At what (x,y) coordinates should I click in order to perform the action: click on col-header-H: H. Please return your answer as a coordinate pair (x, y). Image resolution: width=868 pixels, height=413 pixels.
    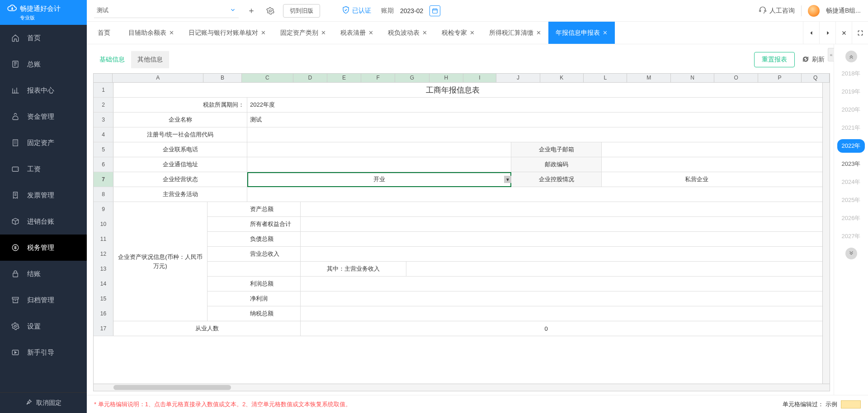
    Looking at the image, I should click on (447, 78).